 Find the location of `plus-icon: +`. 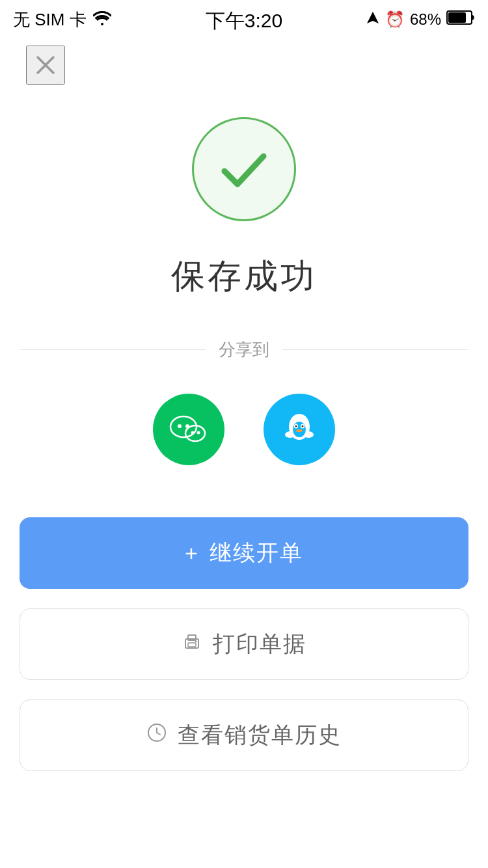

plus-icon: + is located at coordinates (192, 553).